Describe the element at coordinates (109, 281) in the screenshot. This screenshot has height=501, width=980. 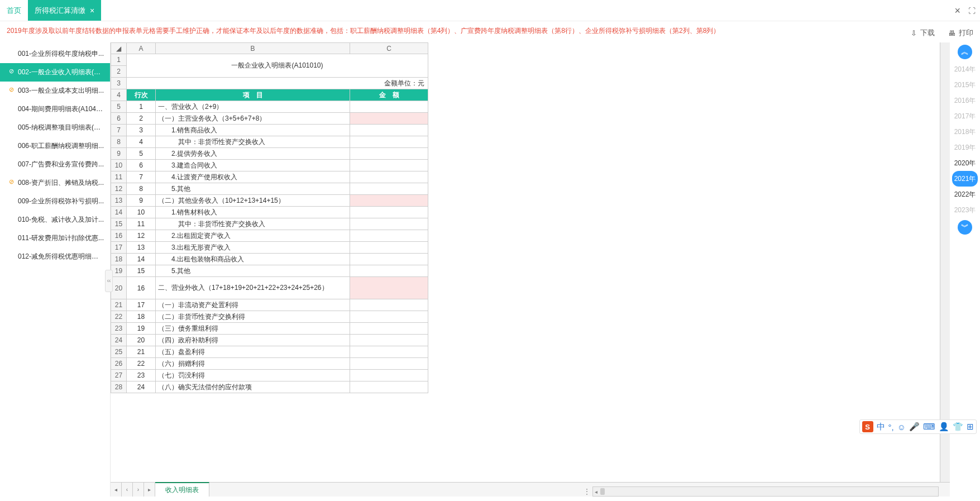
I see `sidebar-collapse-handle: ‹‹` at that location.